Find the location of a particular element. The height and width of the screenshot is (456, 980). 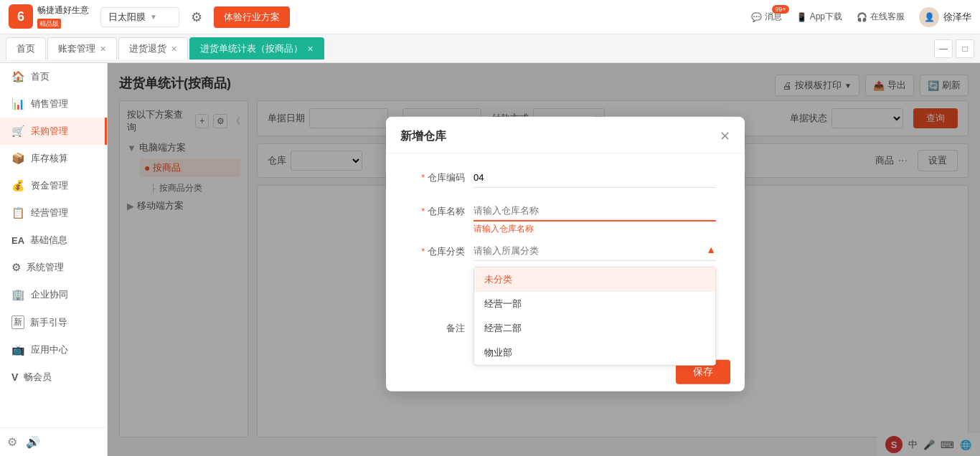

code-label: * 仓库编码 is located at coordinates (440, 178).